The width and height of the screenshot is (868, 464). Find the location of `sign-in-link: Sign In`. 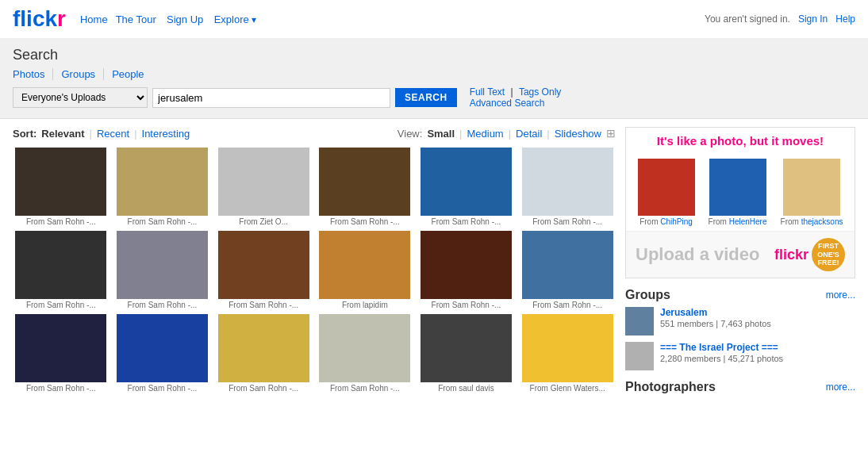

sign-in-link: Sign In is located at coordinates (812, 19).